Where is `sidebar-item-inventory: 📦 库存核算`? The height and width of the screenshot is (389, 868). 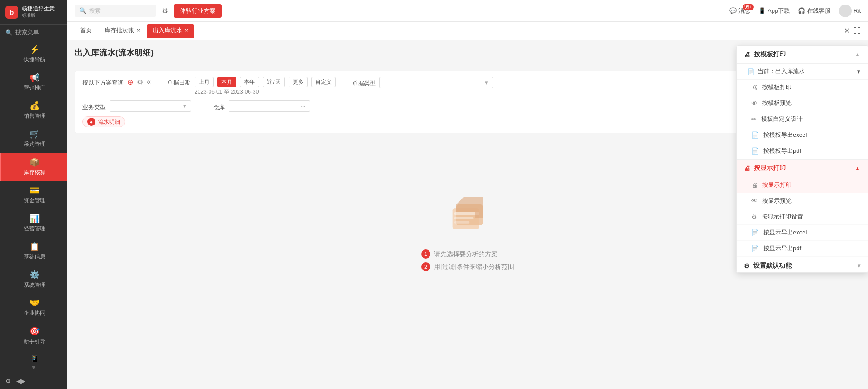
sidebar-item-inventory: 📦 库存核算 is located at coordinates (34, 167).